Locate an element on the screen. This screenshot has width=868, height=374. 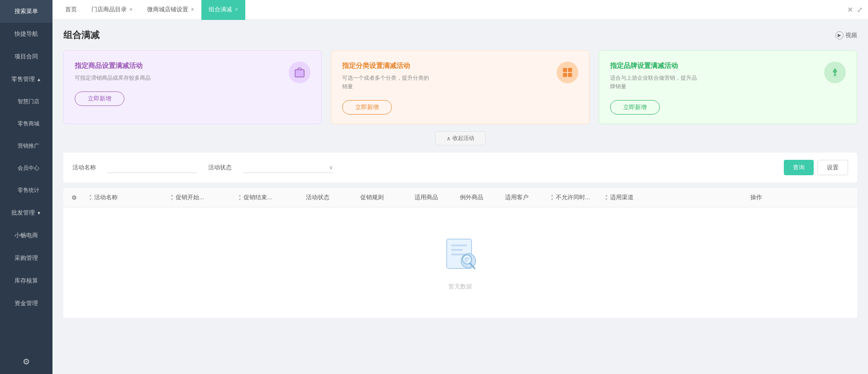
tab-combo-discount-label: 组合满减 is located at coordinates (220, 10).